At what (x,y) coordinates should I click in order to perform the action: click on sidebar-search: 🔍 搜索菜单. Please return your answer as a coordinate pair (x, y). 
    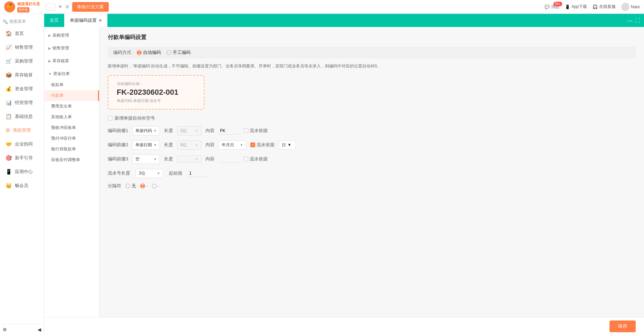
    Looking at the image, I should click on (22, 21).